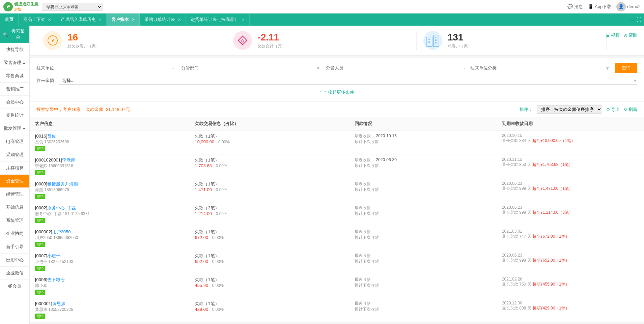  Describe the element at coordinates (15, 208) in the screenshot. I see `sidebar-item-basic-info: 基础信息` at that location.